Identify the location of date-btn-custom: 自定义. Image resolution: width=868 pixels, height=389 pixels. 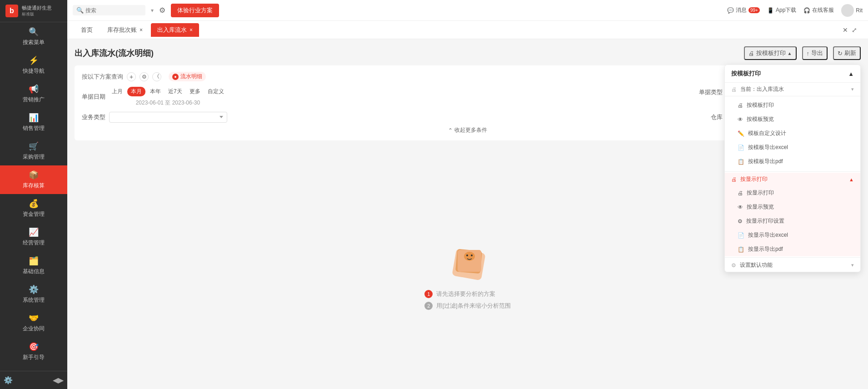
(216, 92).